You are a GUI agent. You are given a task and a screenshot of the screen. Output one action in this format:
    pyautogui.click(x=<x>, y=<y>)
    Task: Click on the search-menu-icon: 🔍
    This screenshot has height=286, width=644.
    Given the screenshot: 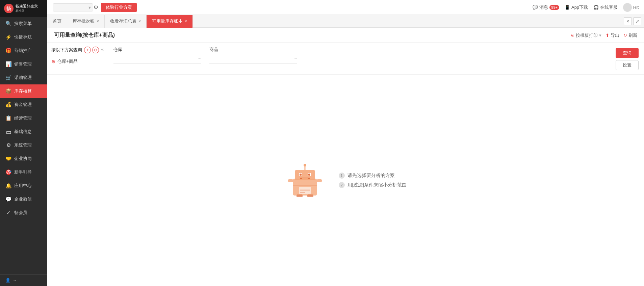 What is the action you would take?
    pyautogui.click(x=8, y=24)
    